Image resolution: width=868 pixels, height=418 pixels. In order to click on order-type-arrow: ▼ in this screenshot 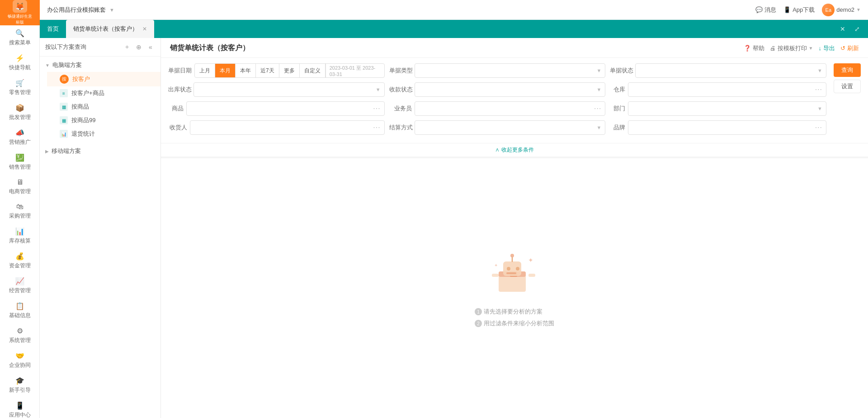, I will do `click(599, 71)`.